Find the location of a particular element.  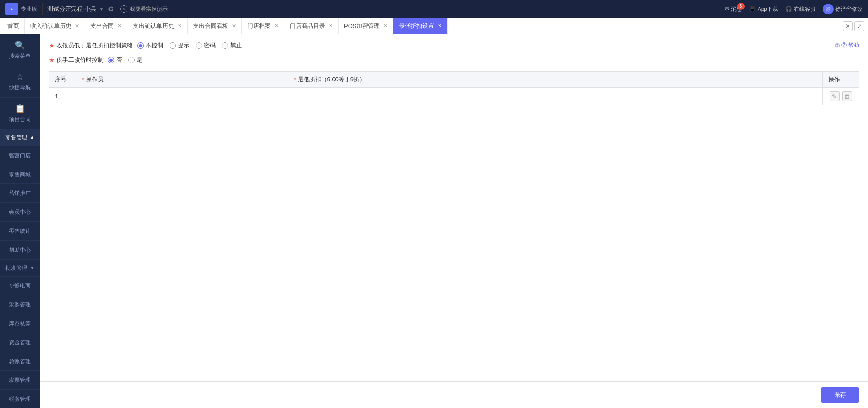

sidebar-quick-nav-label: 快捷导航 is located at coordinates (20, 88).